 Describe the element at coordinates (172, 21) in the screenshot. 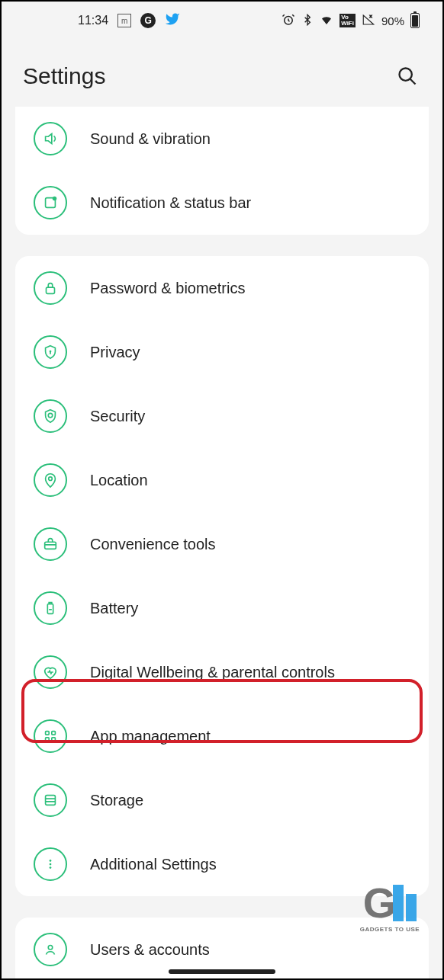

I see `twitter-icon` at that location.